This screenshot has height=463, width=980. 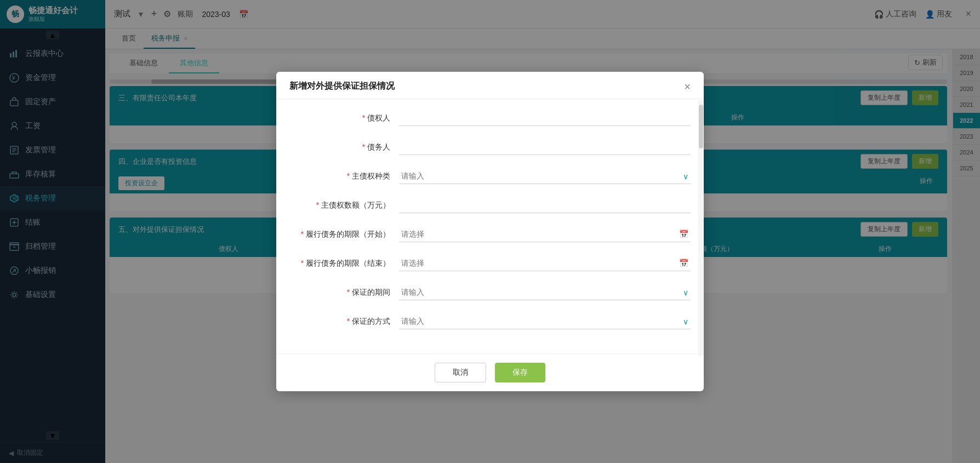 I want to click on modal-header: 新增对外提供保证担保情况 ×, so click(x=490, y=85).